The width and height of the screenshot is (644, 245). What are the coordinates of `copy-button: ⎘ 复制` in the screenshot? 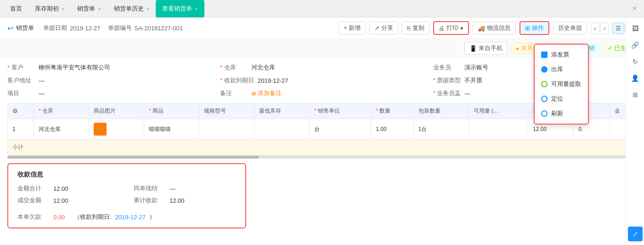 It's located at (416, 28).